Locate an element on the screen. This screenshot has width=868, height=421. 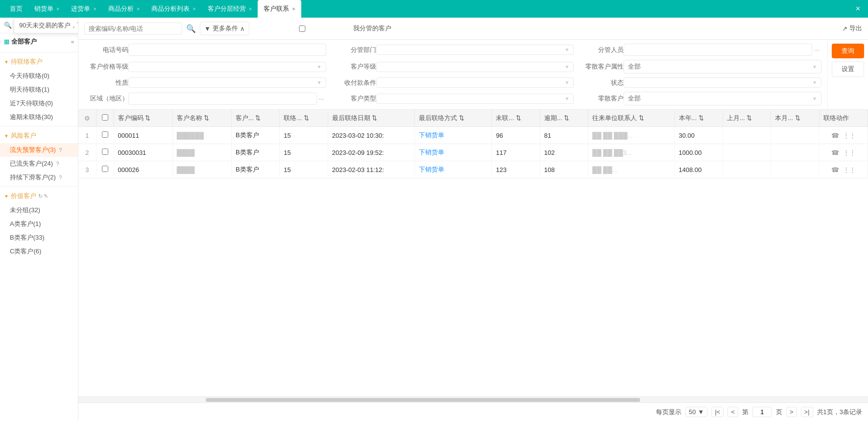
col-code: 客户编码 ⇅ is located at coordinates (143, 119).